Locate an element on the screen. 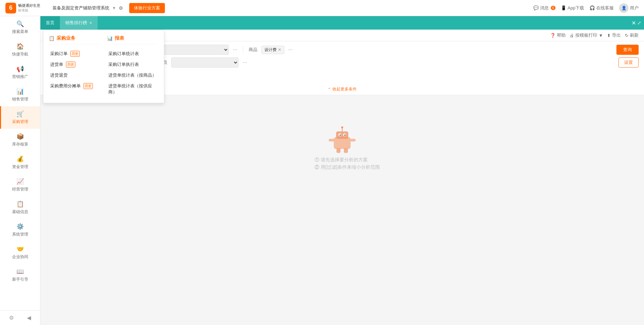  sidebar-label-guide: 新手引导 is located at coordinates (20, 280).